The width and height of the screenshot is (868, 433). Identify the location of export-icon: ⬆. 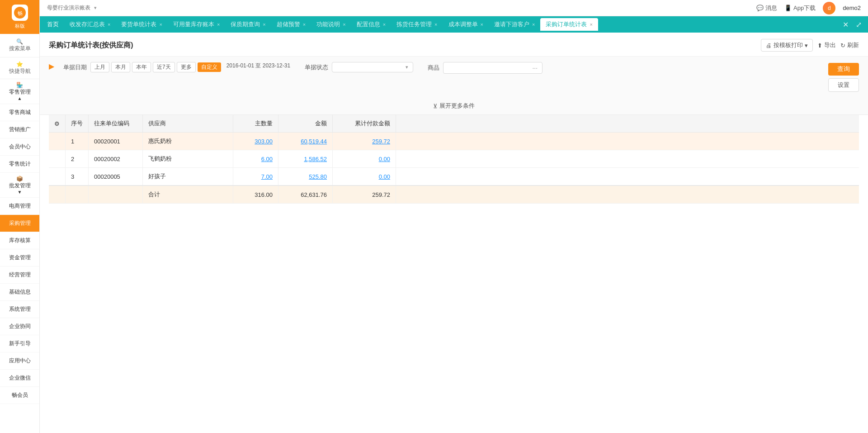
(820, 45).